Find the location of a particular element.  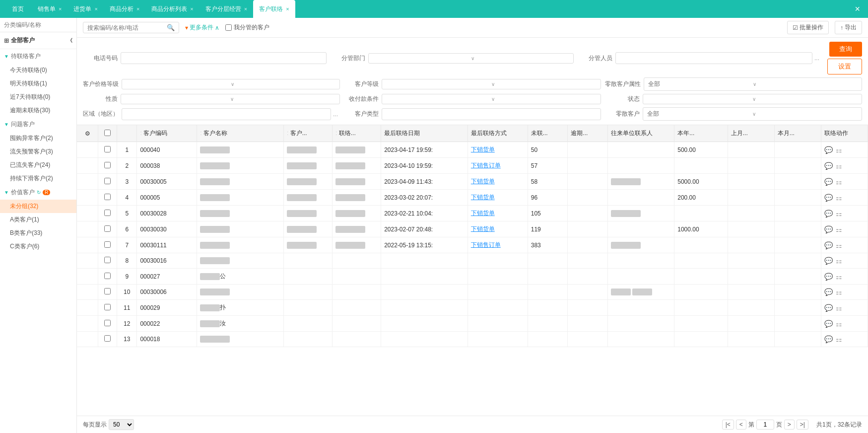

tab-sales: 销售单 × is located at coordinates (50, 9).